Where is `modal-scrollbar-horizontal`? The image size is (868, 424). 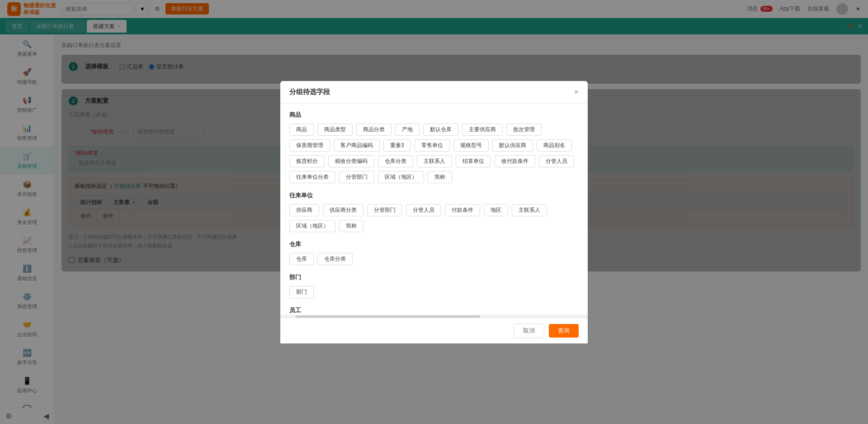
modal-scrollbar-horizontal is located at coordinates (434, 316).